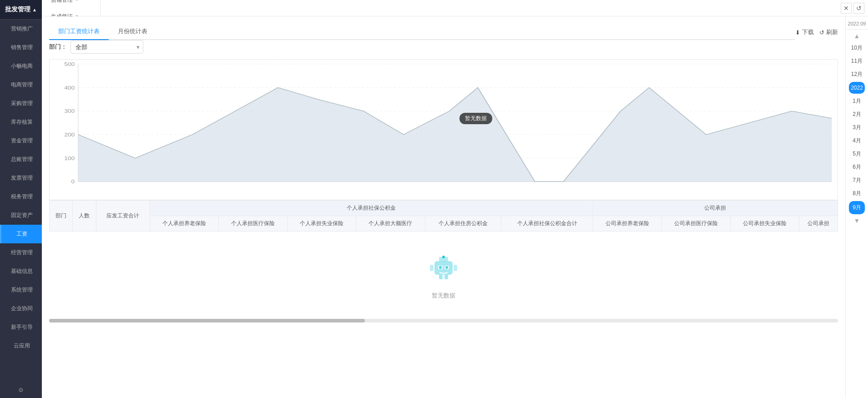 This screenshot has width=868, height=398. I want to click on col-p-bigmedical: 个人承担大额医疗, so click(390, 224).